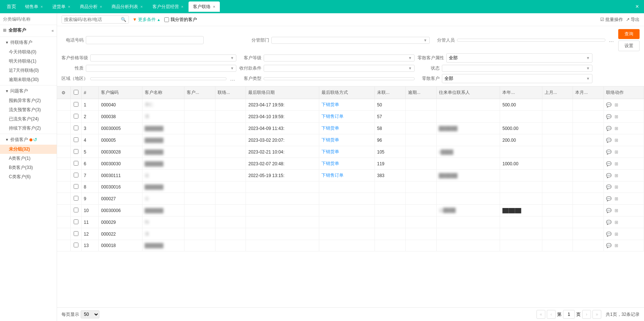  What do you see at coordinates (517, 79) in the screenshot?
I see `retail-customer-select: 全部 ▼` at bounding box center [517, 79].